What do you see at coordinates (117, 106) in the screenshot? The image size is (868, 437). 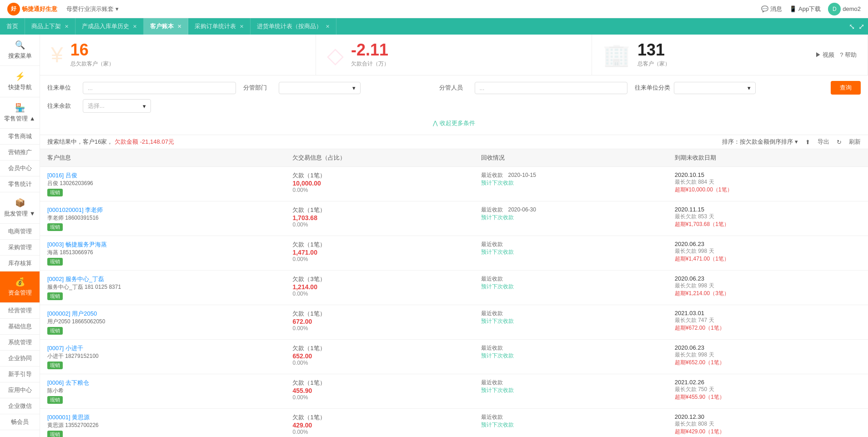 I see `remaining-select: 选择... ▾` at bounding box center [117, 106].